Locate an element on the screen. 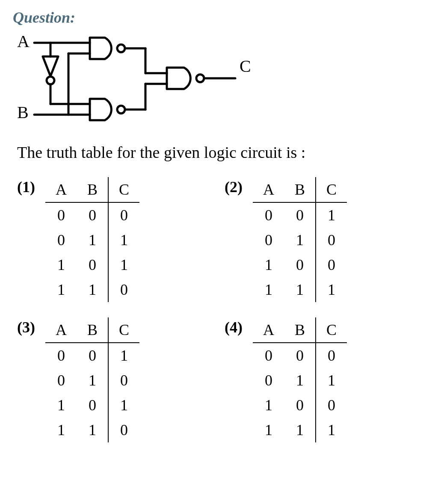  label-b: B is located at coordinates (23, 112).